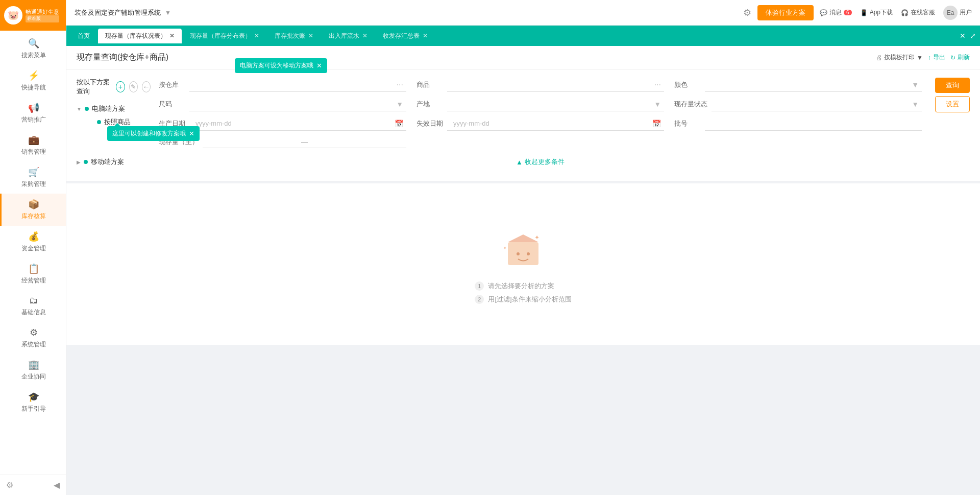 The width and height of the screenshot is (980, 495). Describe the element at coordinates (348, 36) in the screenshot. I see `tab-inout-flow: 出入库流水 ✕` at that location.